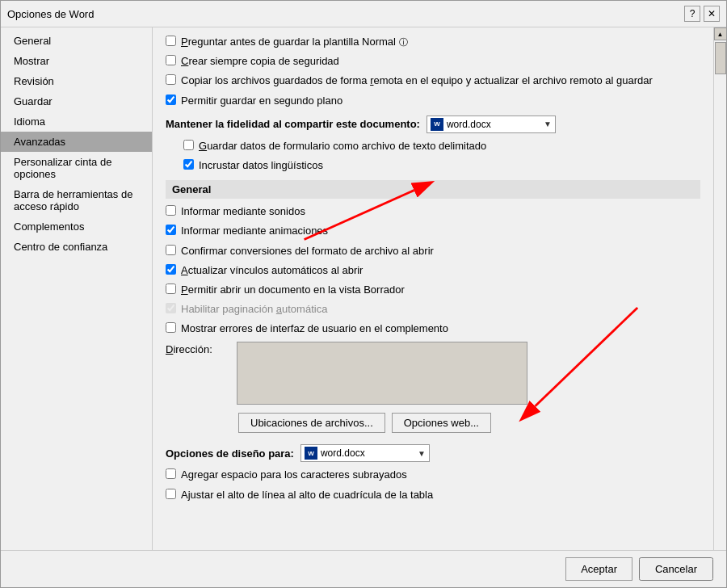 This screenshot has height=588, width=727. What do you see at coordinates (76, 226) in the screenshot?
I see `sidebar-item-complementos: Complementos` at bounding box center [76, 226].